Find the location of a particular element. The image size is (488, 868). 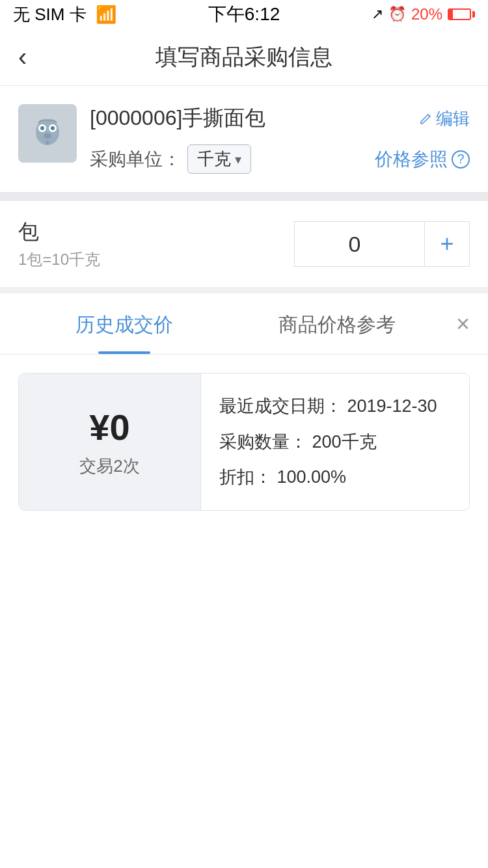

battery-icon is located at coordinates (461, 14).